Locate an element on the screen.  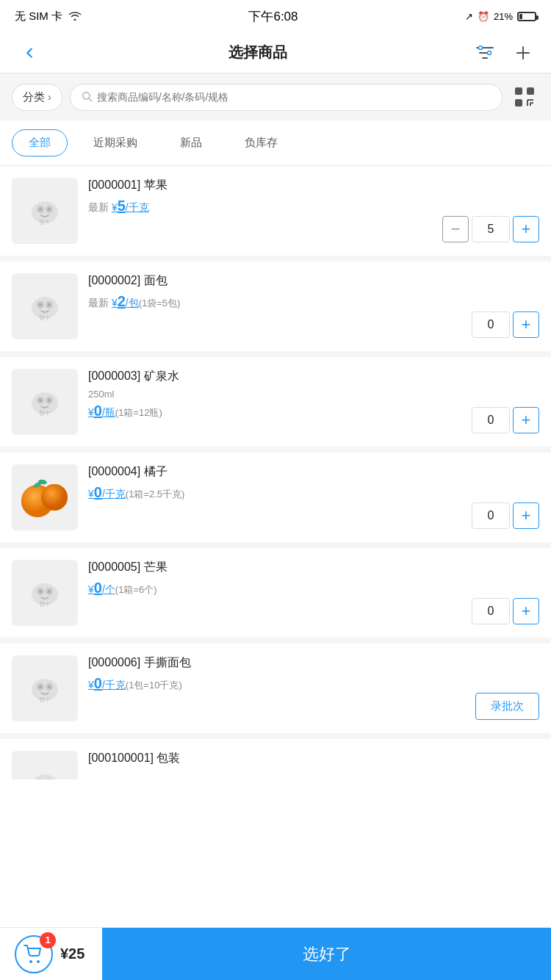
price-unit: /瓶 is located at coordinates (109, 412).